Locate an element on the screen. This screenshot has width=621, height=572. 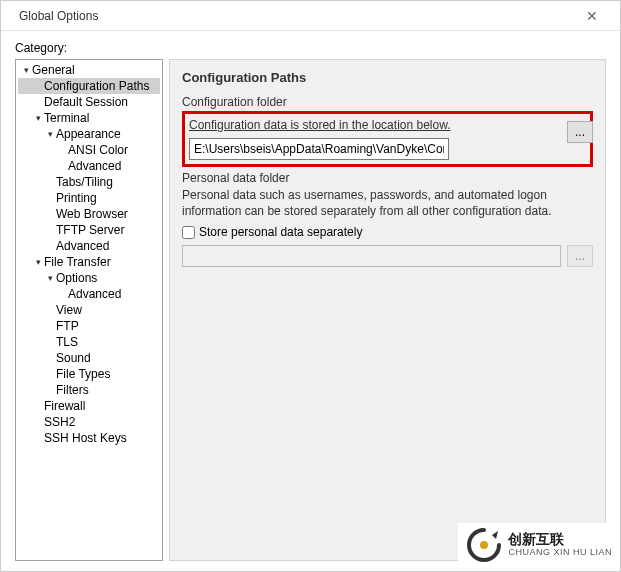
watermark-cn: 创新互联 is located at coordinates (560, 540).